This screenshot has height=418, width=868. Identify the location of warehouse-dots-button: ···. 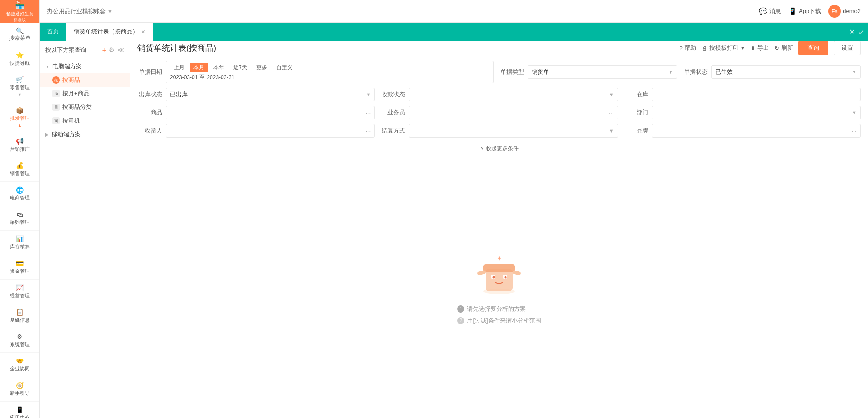
(854, 95).